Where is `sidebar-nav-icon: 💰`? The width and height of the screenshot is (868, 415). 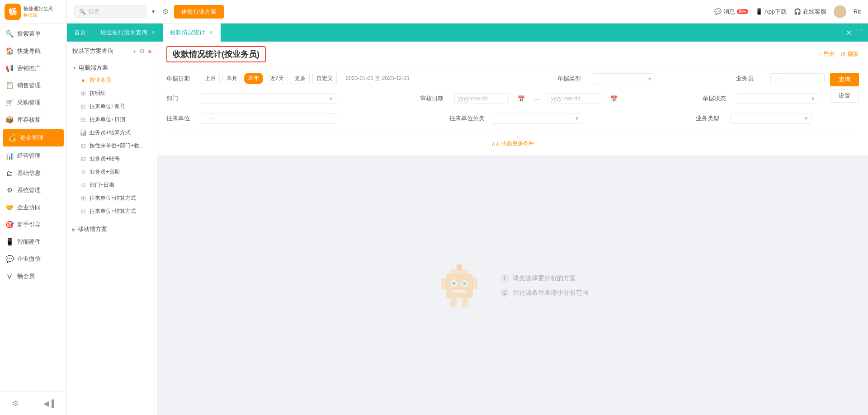 sidebar-nav-icon: 💰 is located at coordinates (12, 138).